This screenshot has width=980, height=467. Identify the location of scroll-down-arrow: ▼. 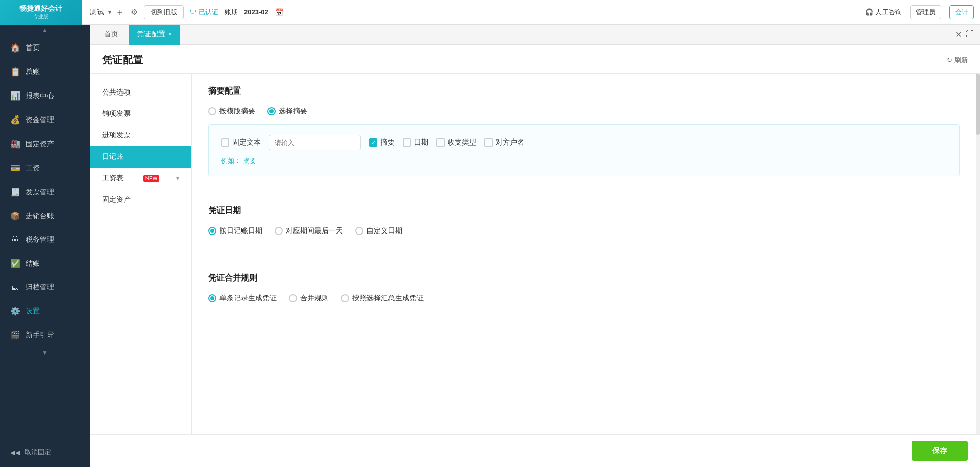
(45, 353).